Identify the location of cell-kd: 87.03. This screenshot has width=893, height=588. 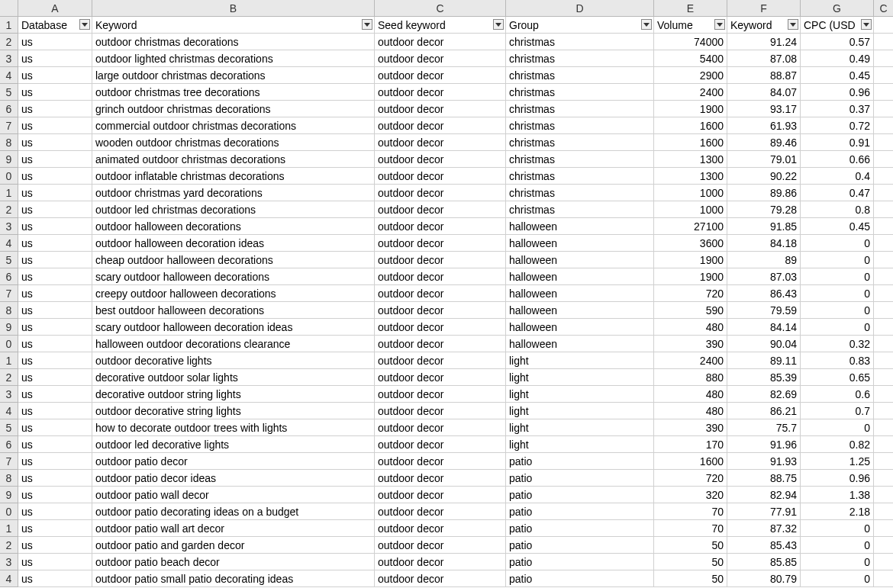
(764, 277).